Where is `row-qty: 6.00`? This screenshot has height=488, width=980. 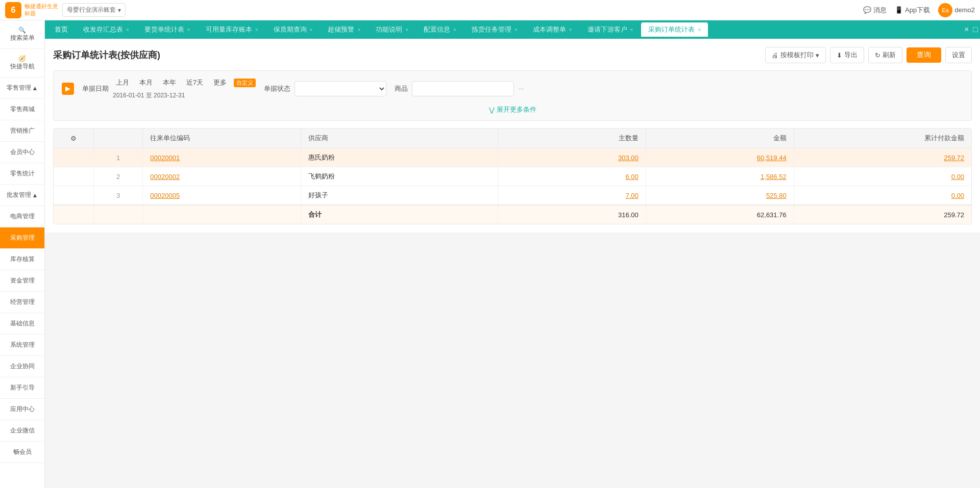
row-qty: 6.00 is located at coordinates (572, 176).